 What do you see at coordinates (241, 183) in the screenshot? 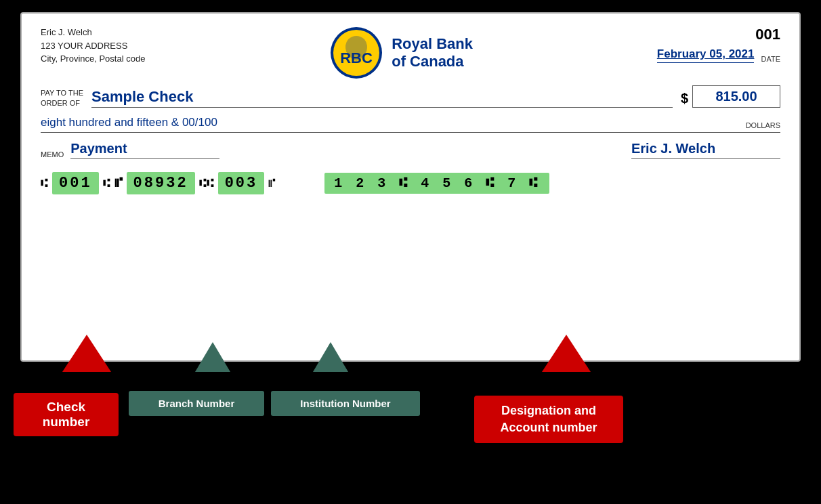
I see `micr-institution: 003` at bounding box center [241, 183].